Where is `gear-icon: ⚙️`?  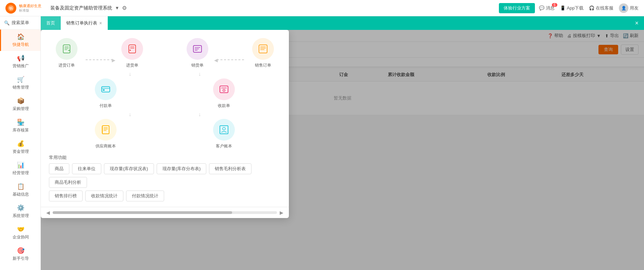 gear-icon: ⚙️ is located at coordinates (21, 208).